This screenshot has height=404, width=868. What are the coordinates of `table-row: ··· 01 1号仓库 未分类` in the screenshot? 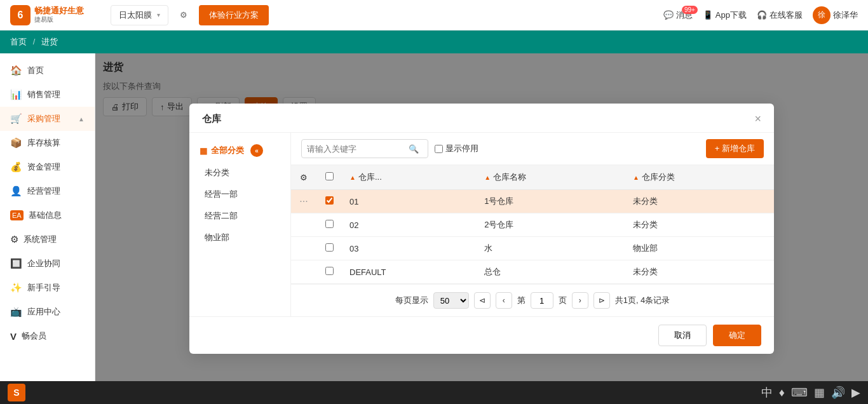 It's located at (532, 202).